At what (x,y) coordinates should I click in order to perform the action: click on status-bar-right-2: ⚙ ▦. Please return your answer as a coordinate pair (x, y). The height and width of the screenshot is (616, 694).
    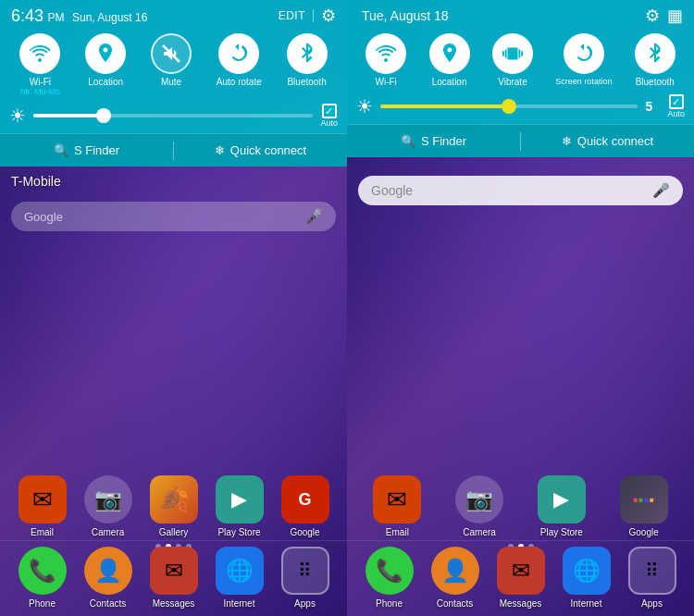
    Looking at the image, I should click on (664, 16).